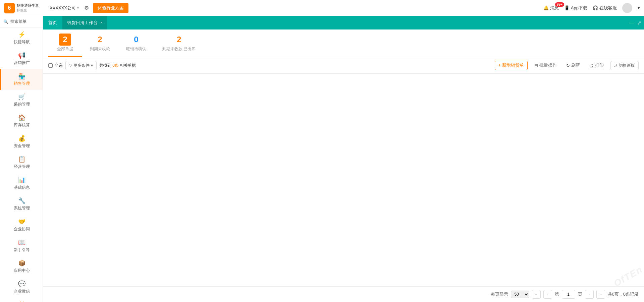 Image resolution: width=644 pixels, height=302 pixels. Describe the element at coordinates (639, 23) in the screenshot. I see `window-maximize-button: ⤢` at that location.